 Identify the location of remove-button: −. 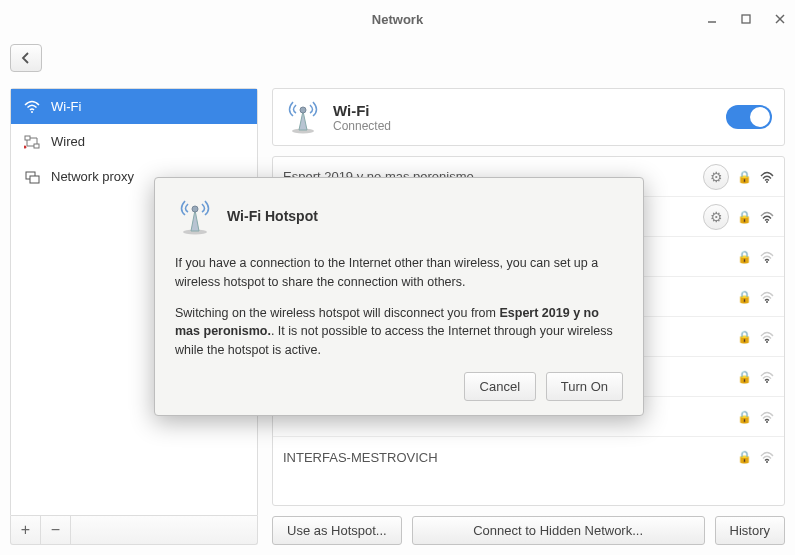
(56, 530).